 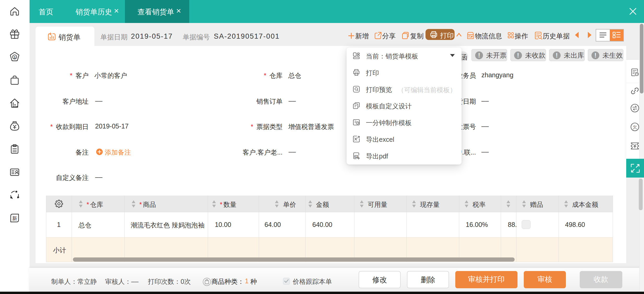 What do you see at coordinates (15, 218) in the screenshot?
I see `svg-text: 新` at bounding box center [15, 218].